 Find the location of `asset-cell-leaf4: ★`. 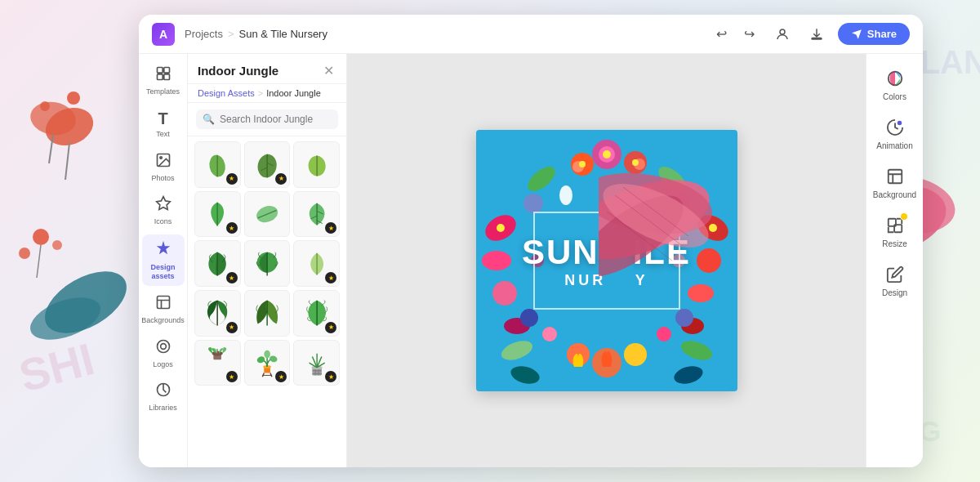

asset-cell-leaf4: ★ is located at coordinates (217, 214).